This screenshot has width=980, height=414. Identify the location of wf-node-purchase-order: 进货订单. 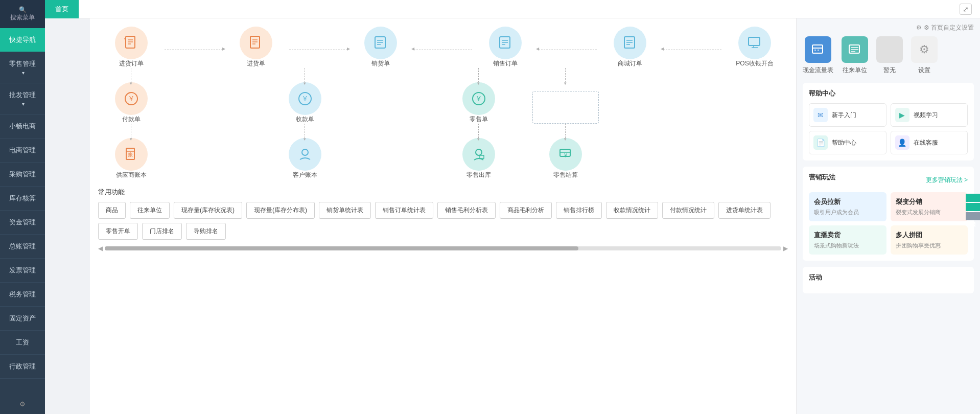
(131, 47).